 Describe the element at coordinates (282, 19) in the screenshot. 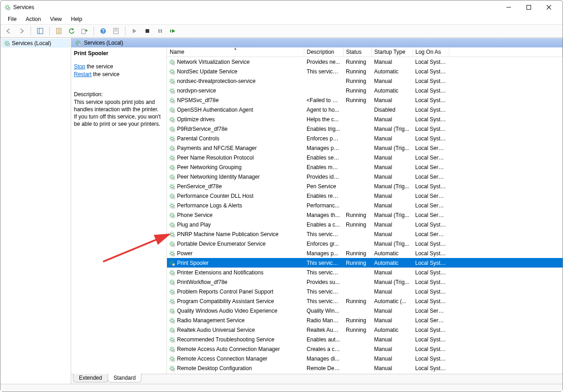

I see `menu-bar: File Action View Help` at that location.